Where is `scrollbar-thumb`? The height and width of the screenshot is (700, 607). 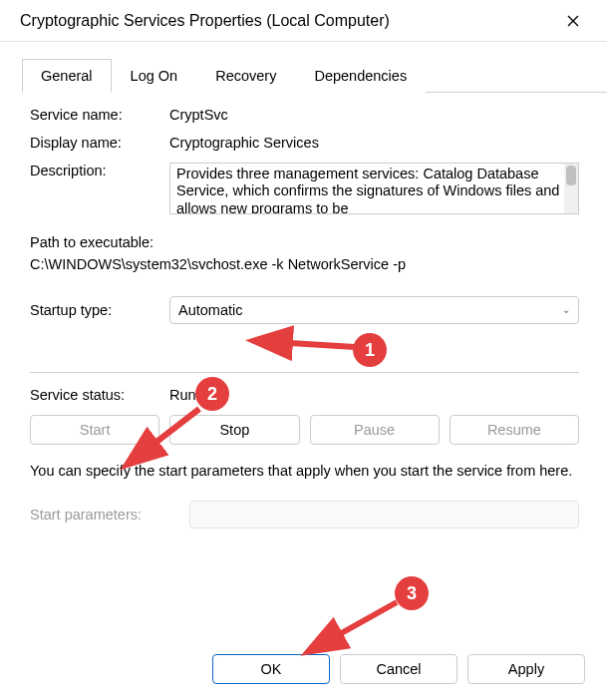
scrollbar-thumb is located at coordinates (571, 175).